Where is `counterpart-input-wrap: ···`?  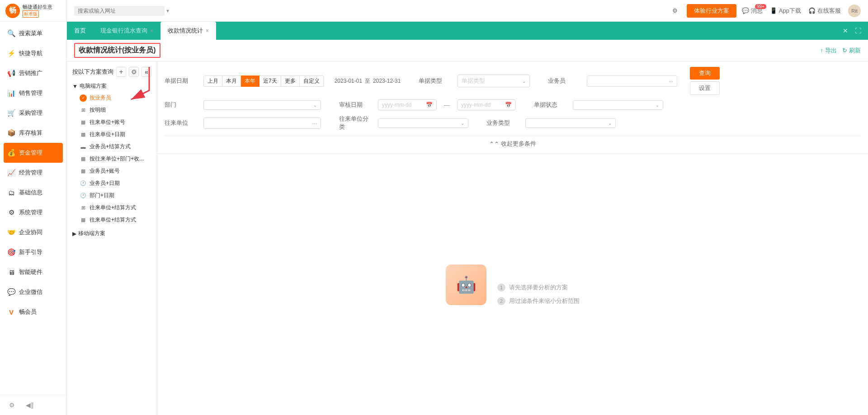 counterpart-input-wrap: ··· is located at coordinates (262, 123).